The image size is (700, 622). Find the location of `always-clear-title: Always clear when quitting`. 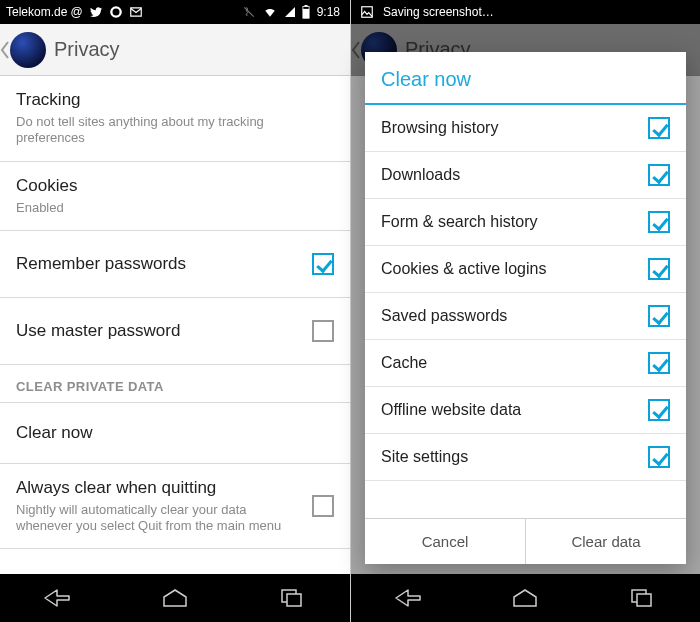

always-clear-title: Always clear when quitting is located at coordinates (159, 488).